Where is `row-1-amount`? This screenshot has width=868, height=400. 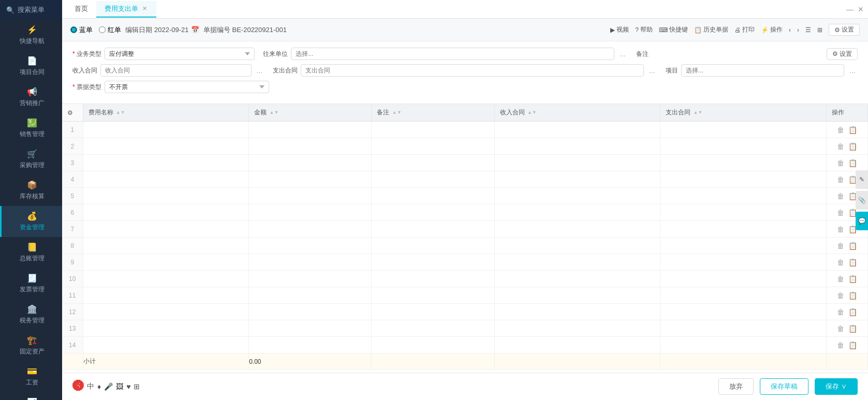
row-1-amount is located at coordinates (311, 130).